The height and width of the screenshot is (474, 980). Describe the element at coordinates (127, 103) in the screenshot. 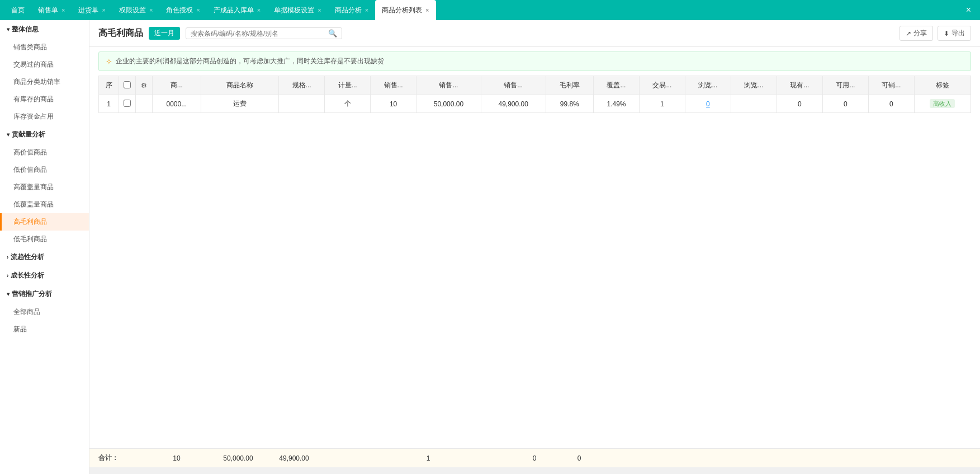

I see `row-checkbox` at that location.